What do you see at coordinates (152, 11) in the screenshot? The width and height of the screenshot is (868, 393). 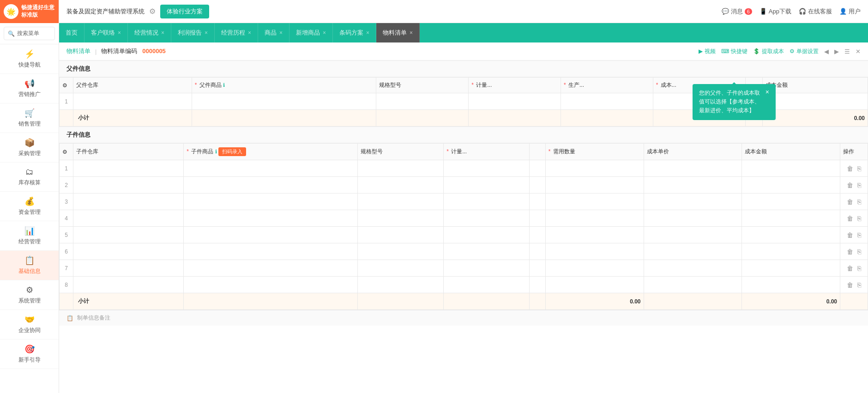 I see `settings-gear-icon: ⚙` at bounding box center [152, 11].